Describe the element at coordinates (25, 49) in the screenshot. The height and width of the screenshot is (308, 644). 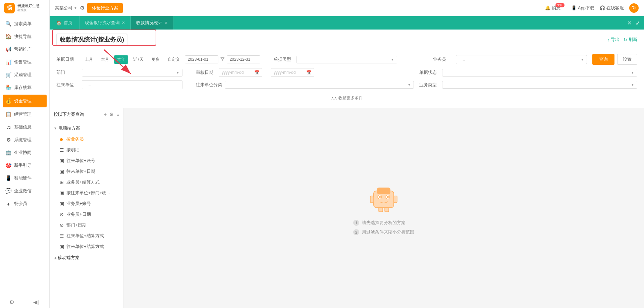
I see `sidebar-item-marketing: 📢 营销推广` at that location.